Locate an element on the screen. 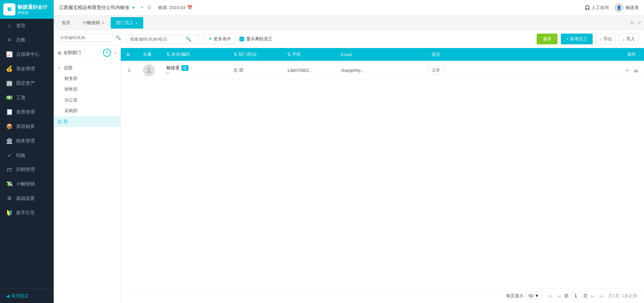 Image resolution: width=644 pixels, height=303 pixels. employee-avatar is located at coordinates (149, 70).